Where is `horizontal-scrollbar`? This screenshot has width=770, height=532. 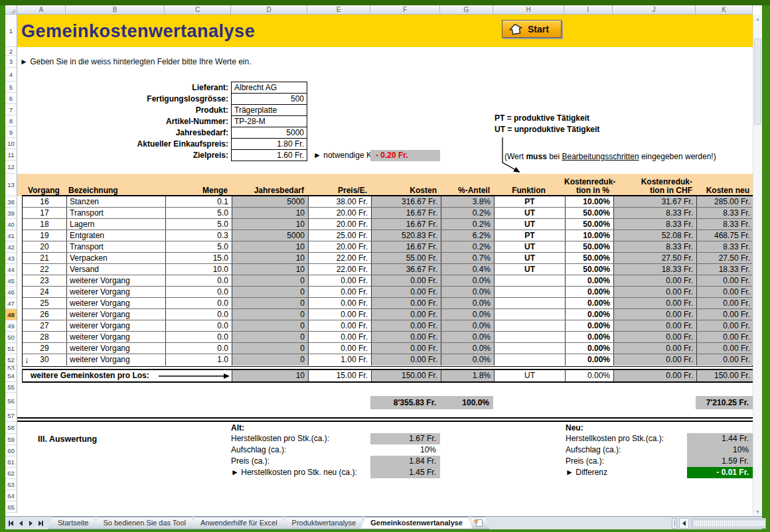
horizontal-scrollbar is located at coordinates (729, 523).